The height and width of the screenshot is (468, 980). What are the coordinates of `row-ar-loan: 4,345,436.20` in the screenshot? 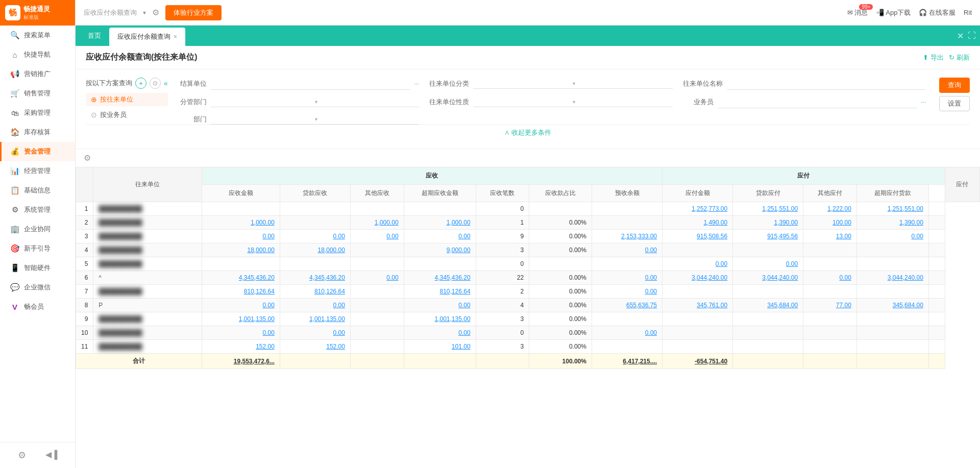 It's located at (315, 278).